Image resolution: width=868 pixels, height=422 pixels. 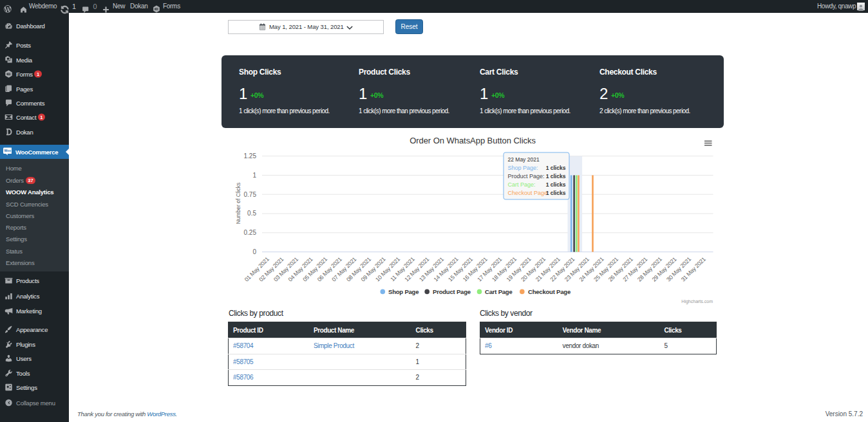 What do you see at coordinates (403, 292) in the screenshot?
I see `svg-text: Shop Page` at bounding box center [403, 292].